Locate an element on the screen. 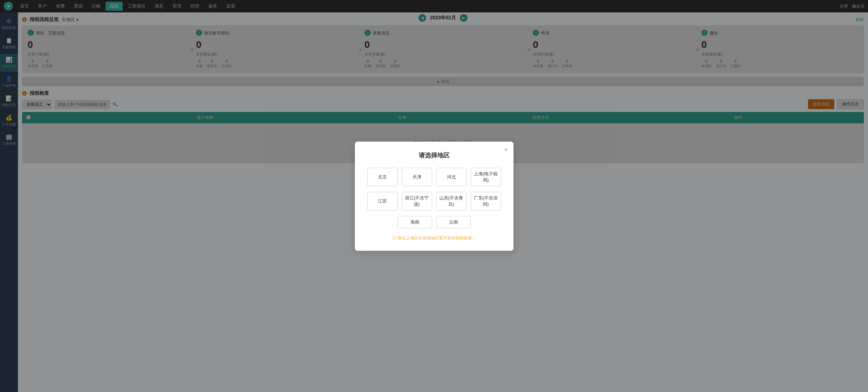 This screenshot has height=392, width=868. region-tianjin: 天津 is located at coordinates (417, 177).